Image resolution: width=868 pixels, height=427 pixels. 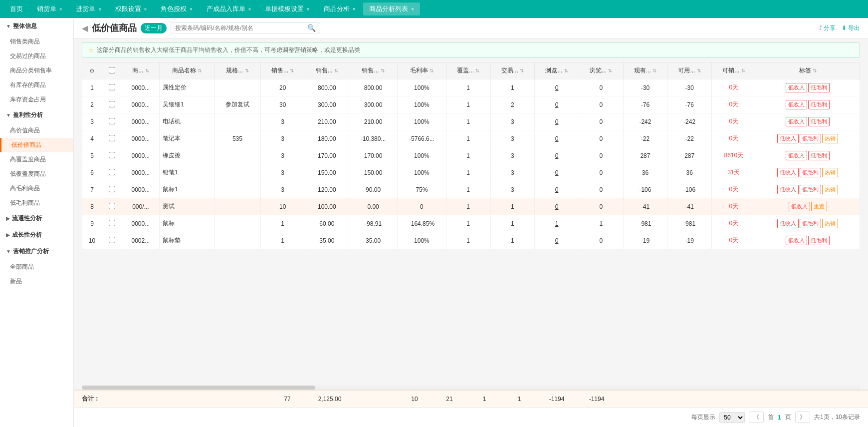 I want to click on nav-role: 角色授权 ×, so click(x=177, y=9).